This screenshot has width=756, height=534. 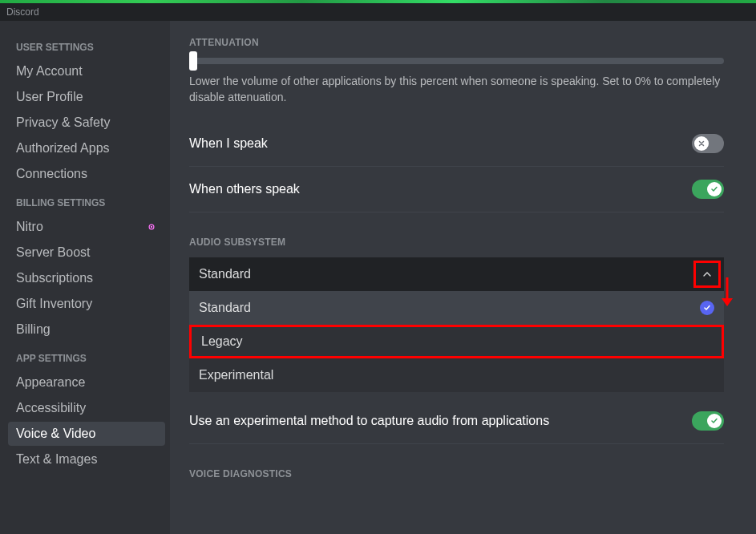 What do you see at coordinates (457, 308) in the screenshot?
I see `dropdown-option-standard: Standard` at bounding box center [457, 308].